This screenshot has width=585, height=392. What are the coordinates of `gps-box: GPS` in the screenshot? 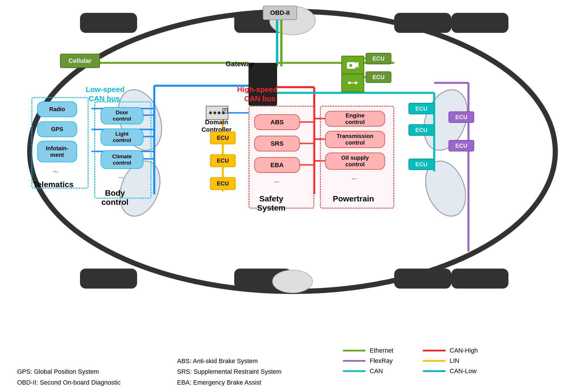 It's located at (57, 129).